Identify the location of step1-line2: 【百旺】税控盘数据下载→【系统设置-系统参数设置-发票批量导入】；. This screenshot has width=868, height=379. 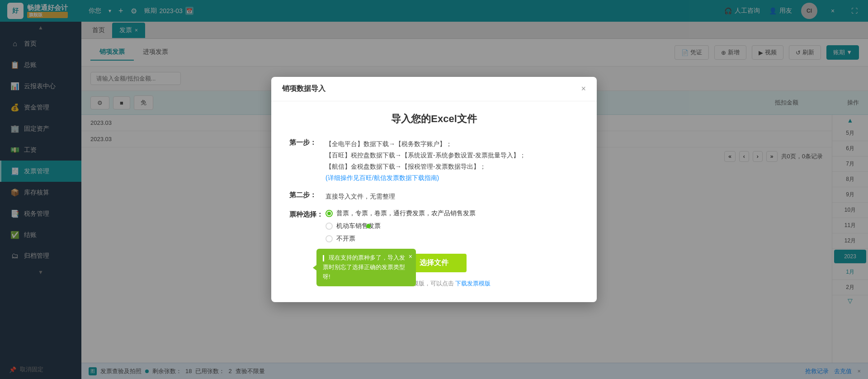
(426, 156).